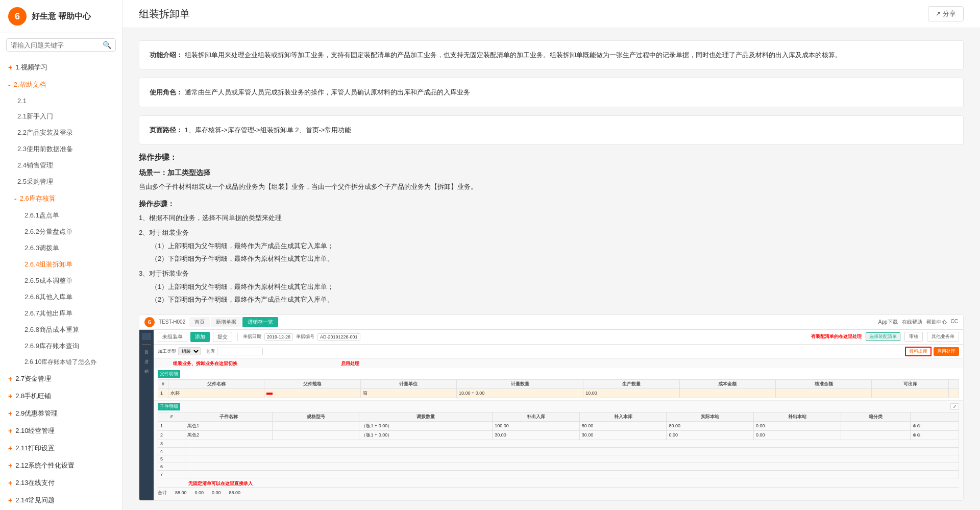  I want to click on sim-col-parent-spec: 父件规格, so click(312, 384).